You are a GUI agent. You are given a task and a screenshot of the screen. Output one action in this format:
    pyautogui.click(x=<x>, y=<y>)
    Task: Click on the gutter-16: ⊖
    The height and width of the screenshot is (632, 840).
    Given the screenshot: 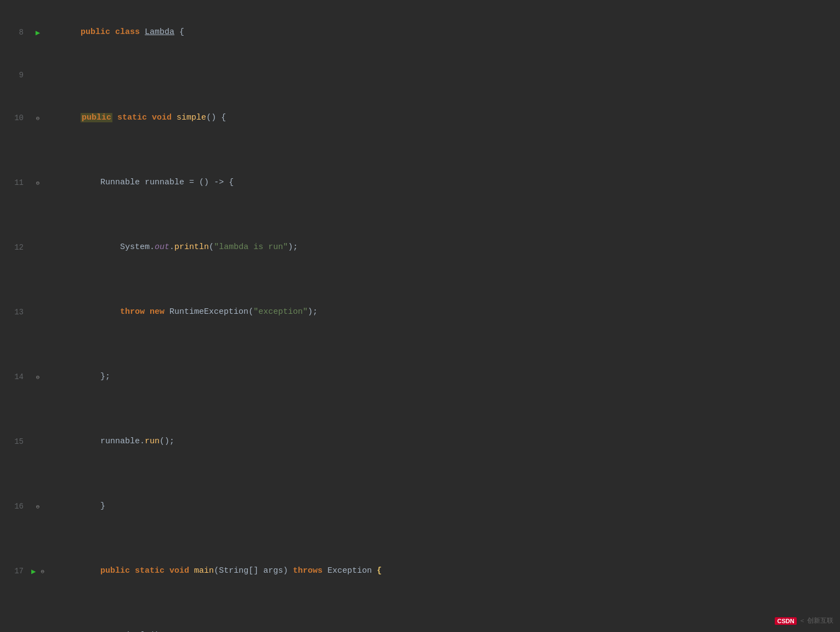 What is the action you would take?
    pyautogui.click(x=38, y=507)
    